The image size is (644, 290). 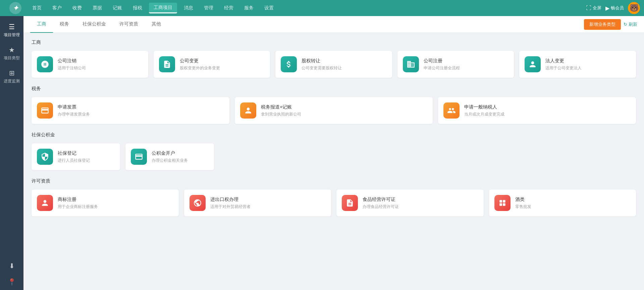 I want to click on card-social-insurance: 社保登记 进行人员社保登记, so click(x=76, y=157).